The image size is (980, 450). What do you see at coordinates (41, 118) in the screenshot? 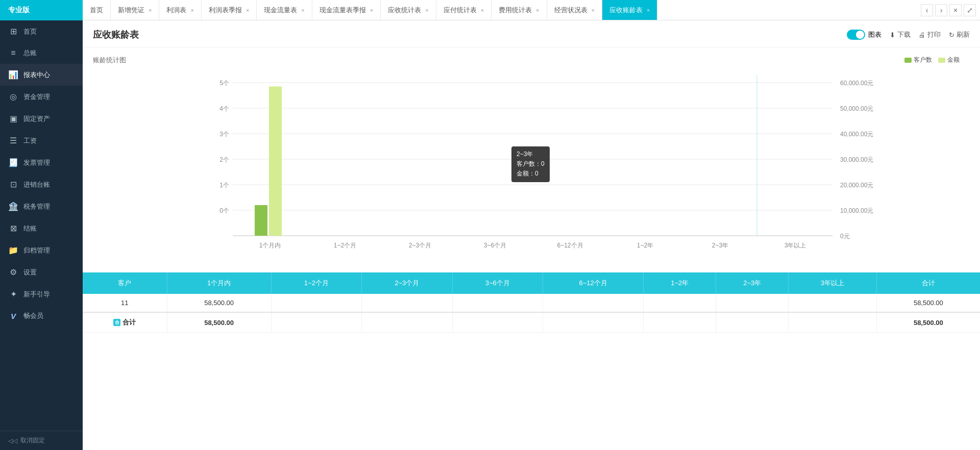
I see `sidebar-item-assets: ▣ 固定资产` at bounding box center [41, 118].